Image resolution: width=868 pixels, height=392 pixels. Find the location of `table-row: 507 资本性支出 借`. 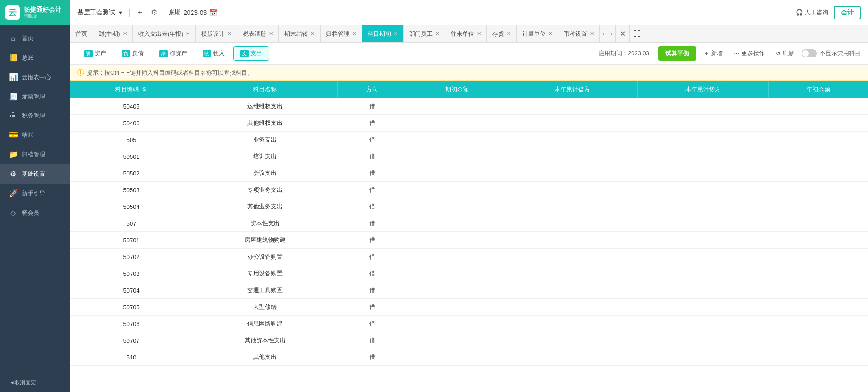

table-row: 507 资本性支出 借 is located at coordinates (469, 223).